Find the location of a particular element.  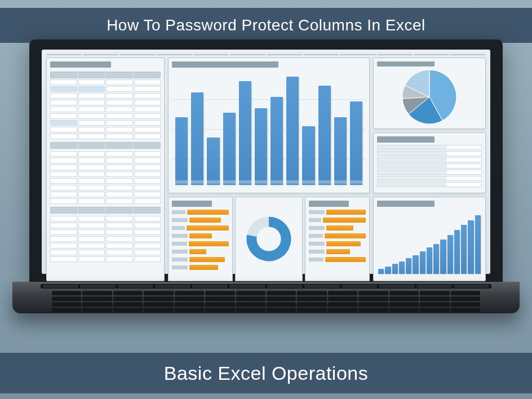

donut-panel is located at coordinates (269, 239).